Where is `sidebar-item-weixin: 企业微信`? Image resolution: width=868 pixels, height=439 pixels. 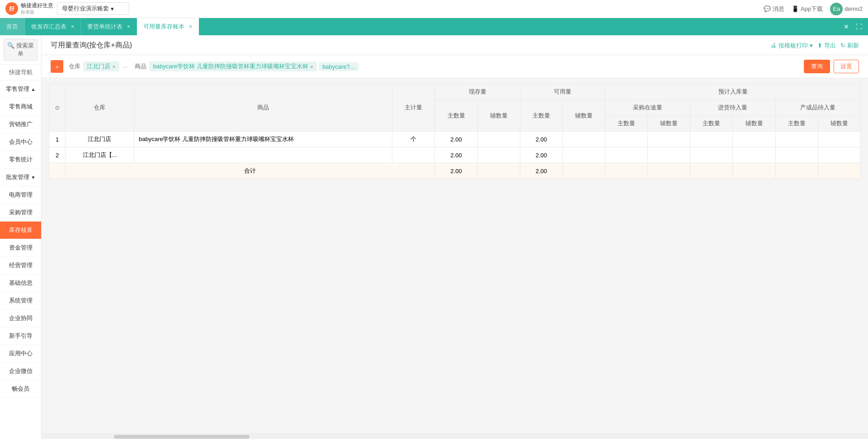
sidebar-item-weixin: 企业微信 is located at coordinates (21, 372).